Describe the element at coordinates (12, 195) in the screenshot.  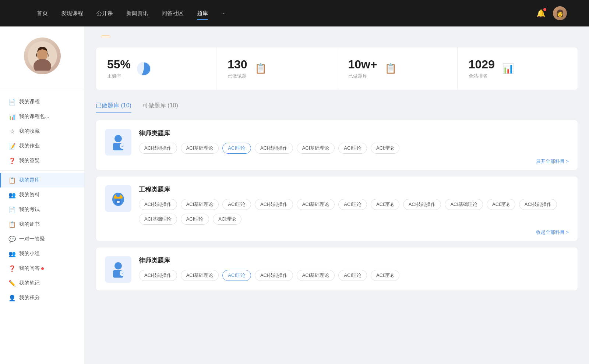
I see `sidebar-icon-6: 👥` at that location.